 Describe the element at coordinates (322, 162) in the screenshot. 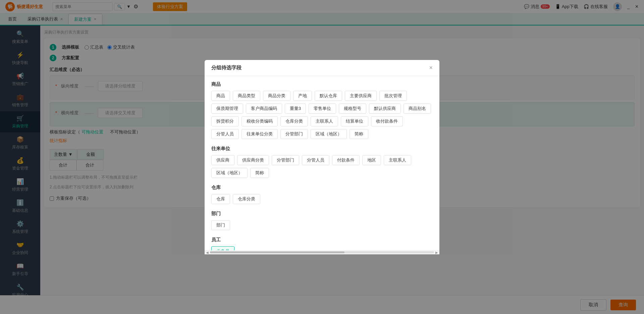

I see `field-group-counterpart: 往来单位 供应商 供应商分类 分管部门 分管人员 付款条件 地区 主联系人 区域…` at that location.